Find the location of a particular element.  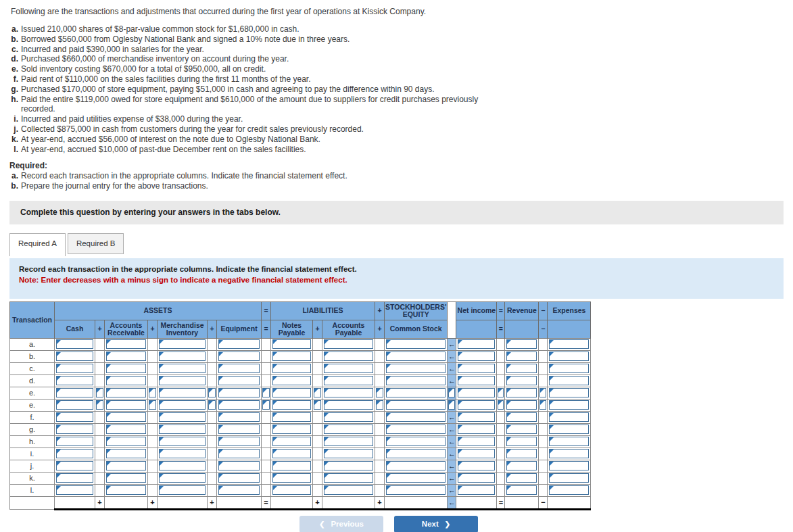

cell-input-e2-accounts-payable is located at coordinates (349, 405).